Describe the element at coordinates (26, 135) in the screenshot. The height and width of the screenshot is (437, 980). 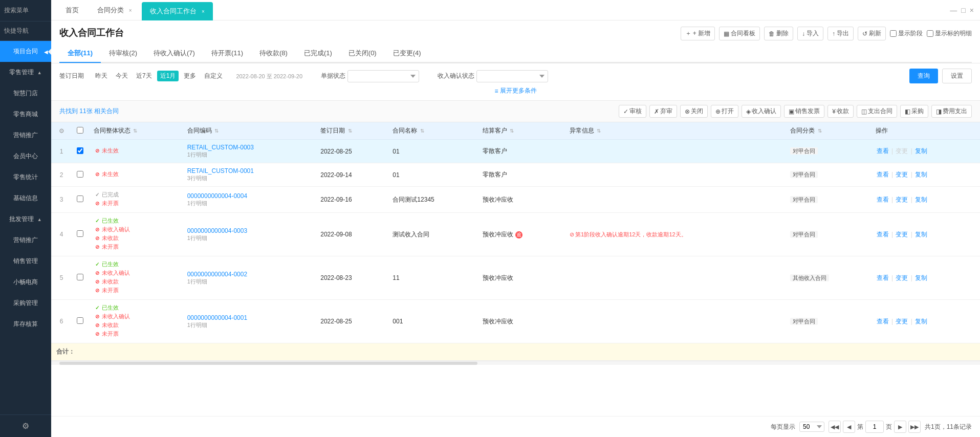
I see `sidebar-item-marketing: 营销推广` at that location.